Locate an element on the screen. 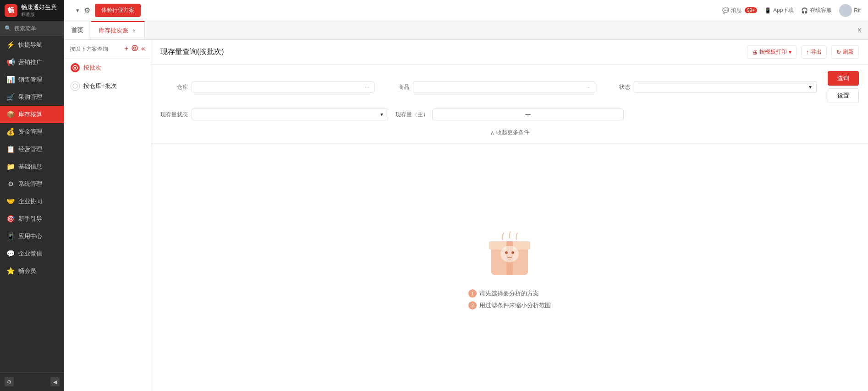  status-label: 状态 is located at coordinates (616, 87).